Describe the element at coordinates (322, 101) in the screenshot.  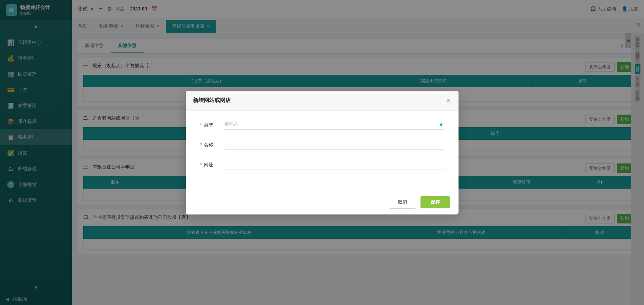
I see `modal-header: 新增网站或网店 ✕` at that location.